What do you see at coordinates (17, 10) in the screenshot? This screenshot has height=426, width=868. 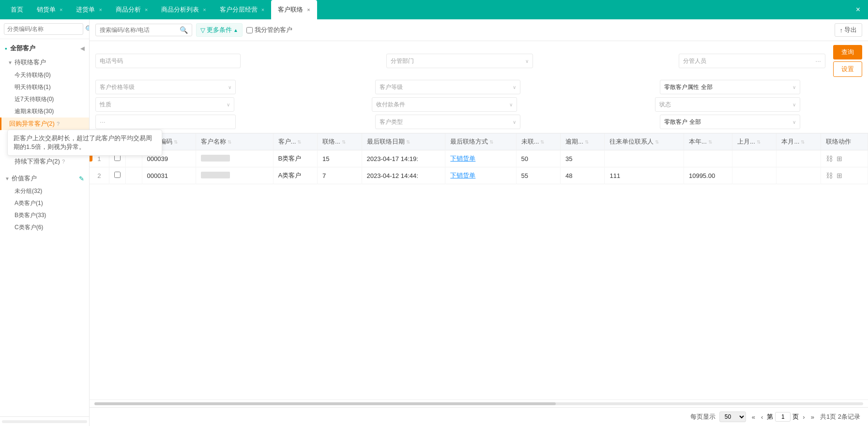 I see `nav-home: 首页` at bounding box center [17, 10].